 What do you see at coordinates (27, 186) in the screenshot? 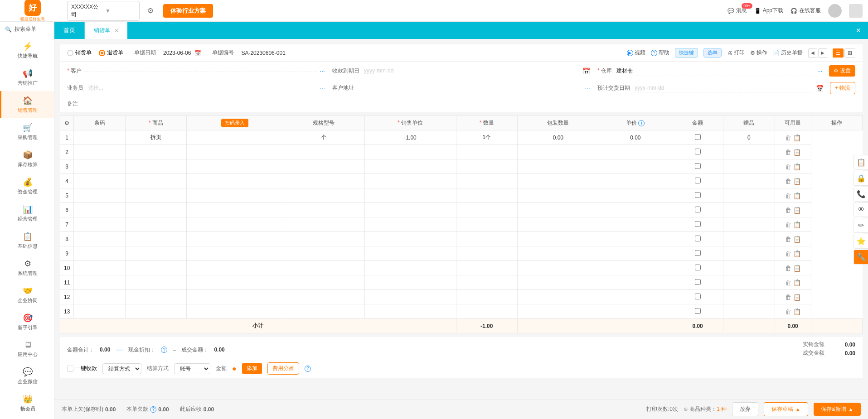
I see `sidebar-item-finance: 💰 资金管理` at bounding box center [27, 186].